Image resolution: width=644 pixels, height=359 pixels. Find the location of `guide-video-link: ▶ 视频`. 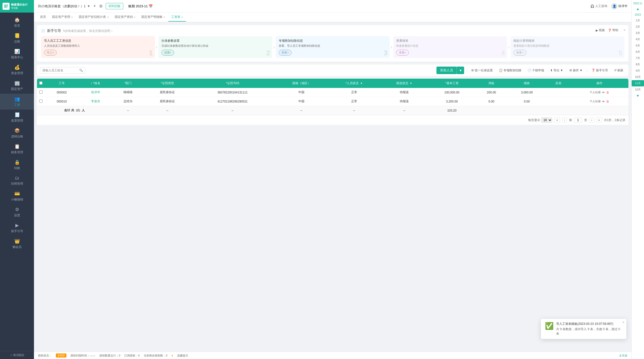

guide-video-link: ▶ 视频 is located at coordinates (600, 30).